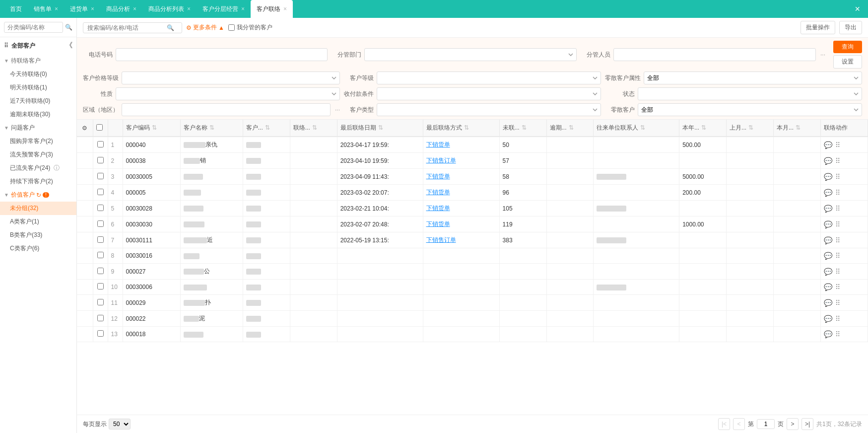  What do you see at coordinates (243, 9) in the screenshot?
I see `close-customer-tier-tab: ×` at bounding box center [243, 9].